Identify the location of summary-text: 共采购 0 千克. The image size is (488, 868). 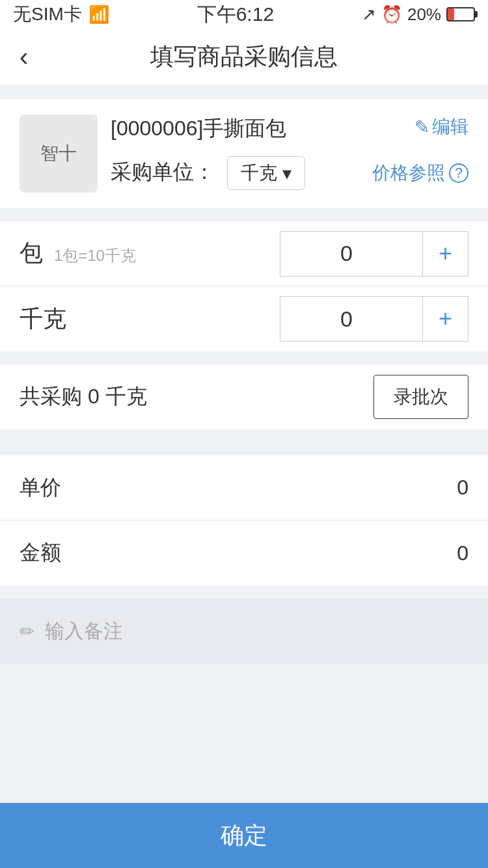
(83, 397).